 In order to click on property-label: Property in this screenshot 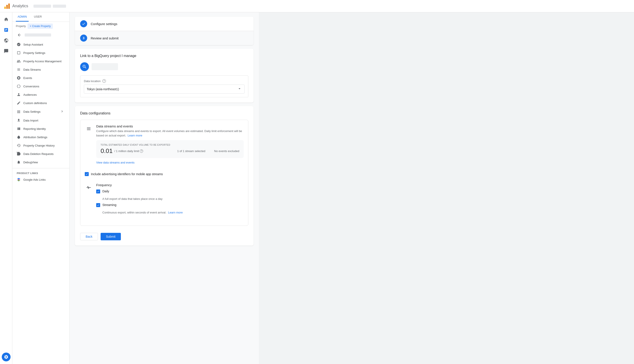, I will do `click(21, 26)`.